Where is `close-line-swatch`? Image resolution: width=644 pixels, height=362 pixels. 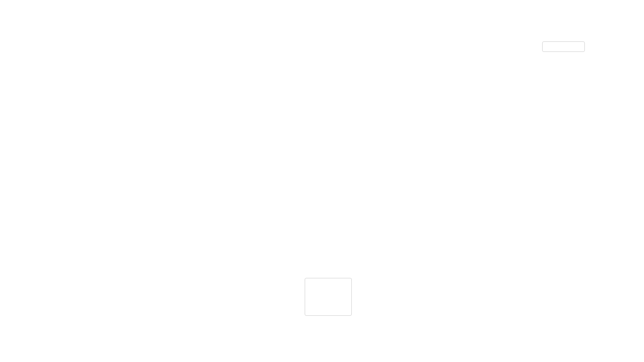 close-line-swatch is located at coordinates (551, 47).